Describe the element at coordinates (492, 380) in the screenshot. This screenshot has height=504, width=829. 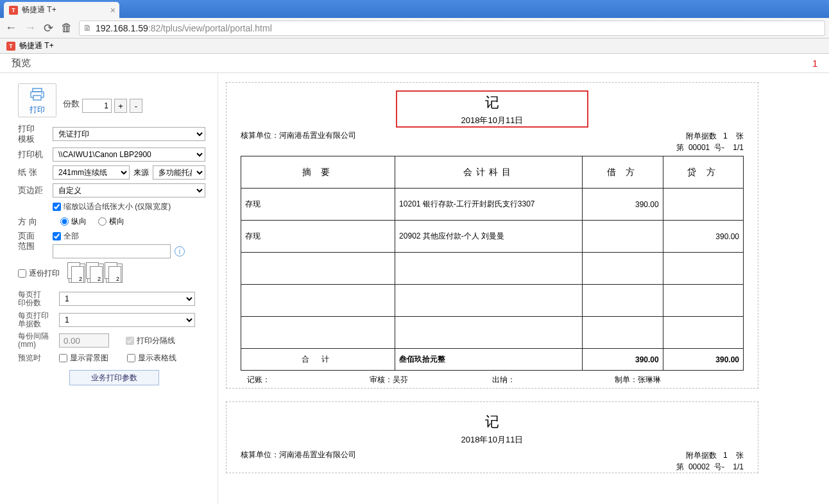
I see `voucher-footer: 记账： 审核：吴芬 出纳： 制单：张琳琳` at that location.